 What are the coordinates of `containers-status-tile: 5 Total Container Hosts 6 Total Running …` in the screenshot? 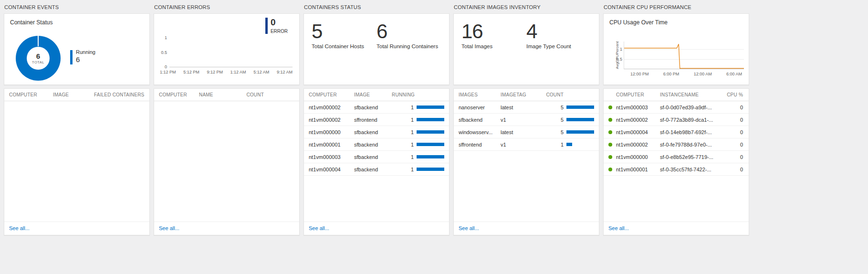 It's located at (376, 49).